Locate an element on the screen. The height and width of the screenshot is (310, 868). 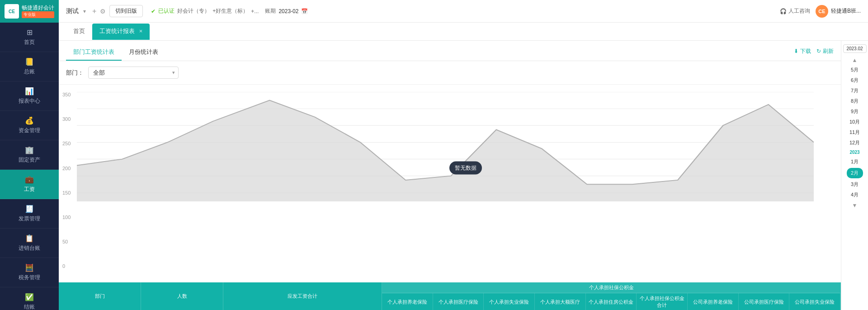
refresh-button: ↻ 刷新 is located at coordinates (825, 52).